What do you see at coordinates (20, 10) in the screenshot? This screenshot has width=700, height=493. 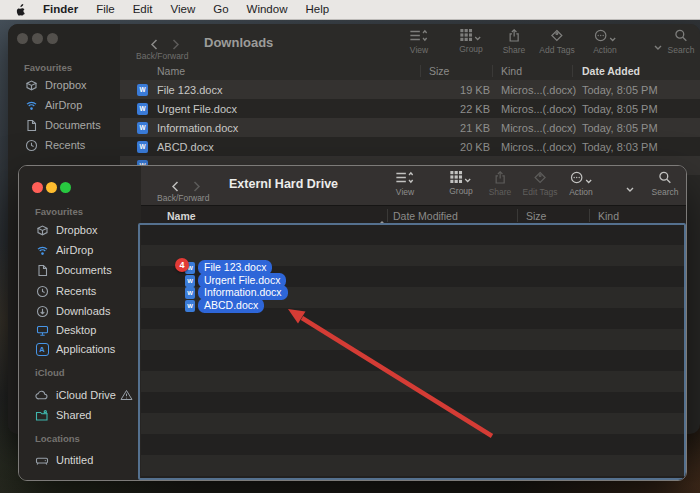 I see `apple-menu-icon` at bounding box center [20, 10].